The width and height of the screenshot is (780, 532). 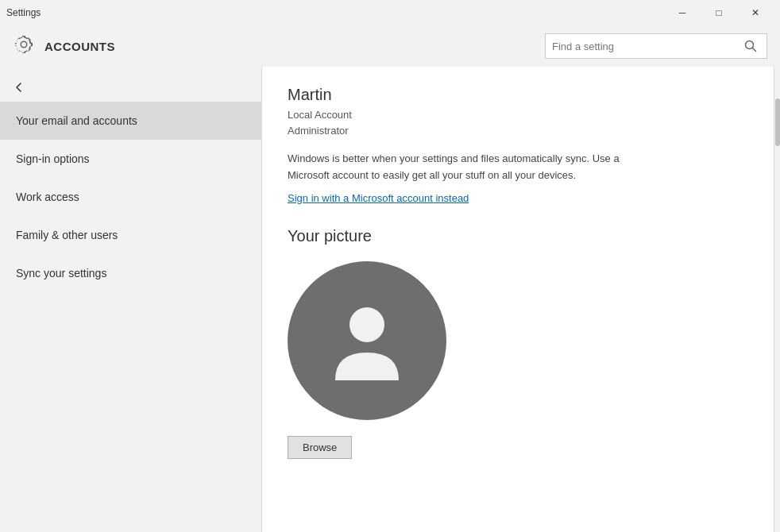 What do you see at coordinates (24, 46) in the screenshot?
I see `gear-icon` at bounding box center [24, 46].